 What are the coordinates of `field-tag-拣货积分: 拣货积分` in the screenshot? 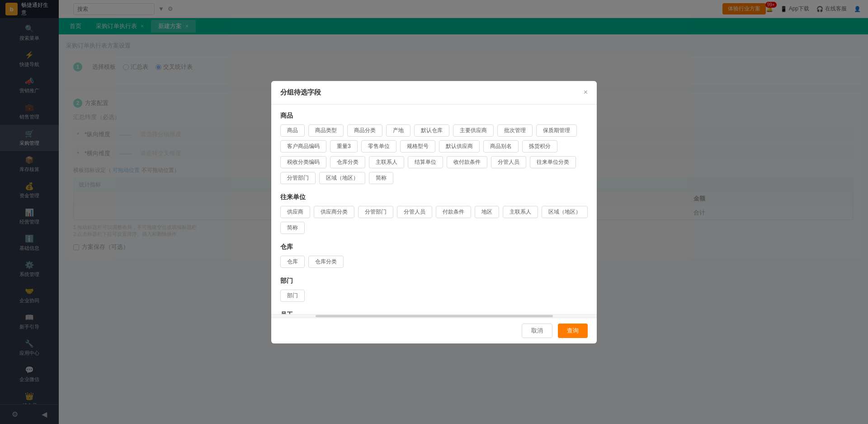 It's located at (540, 147).